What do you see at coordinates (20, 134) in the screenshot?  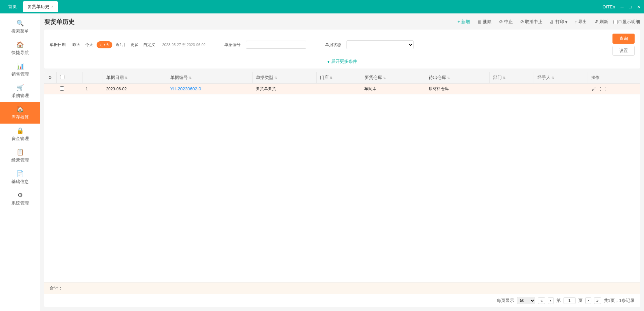 I see `sidebar-item-finance: 🔒 资金管理` at bounding box center [20, 134].